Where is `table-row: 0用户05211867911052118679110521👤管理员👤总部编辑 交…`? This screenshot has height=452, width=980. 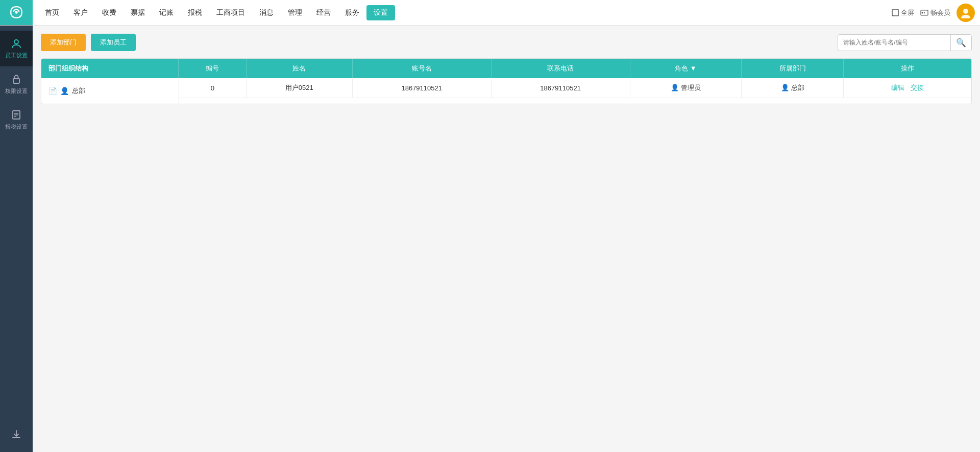
table-row: 0用户05211867911052118679110521👤管理员👤总部编辑 交… is located at coordinates (575, 88).